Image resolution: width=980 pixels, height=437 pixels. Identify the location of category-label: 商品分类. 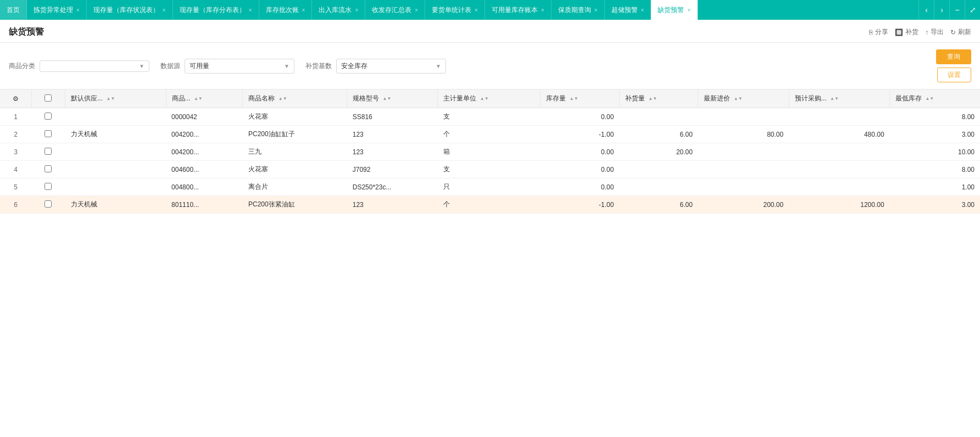
(22, 66).